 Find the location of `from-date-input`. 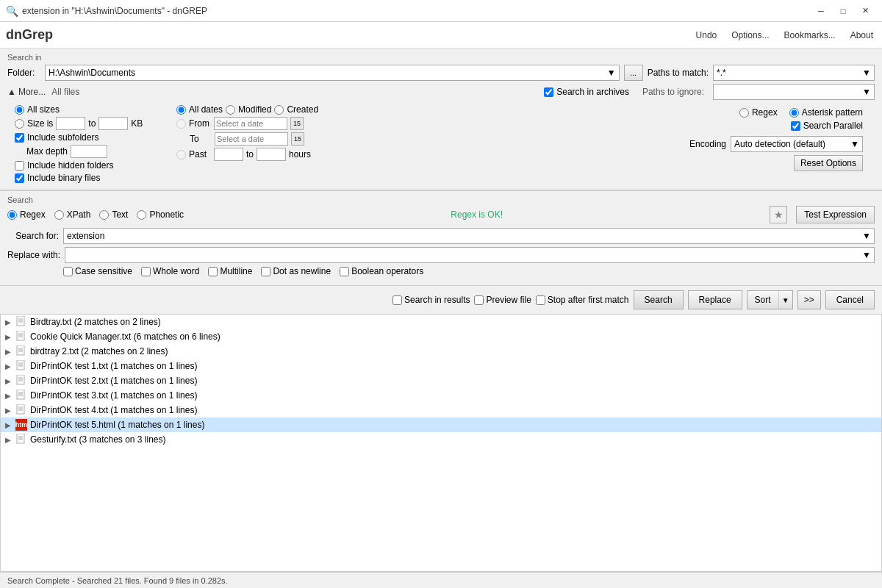

from-date-input is located at coordinates (251, 123).